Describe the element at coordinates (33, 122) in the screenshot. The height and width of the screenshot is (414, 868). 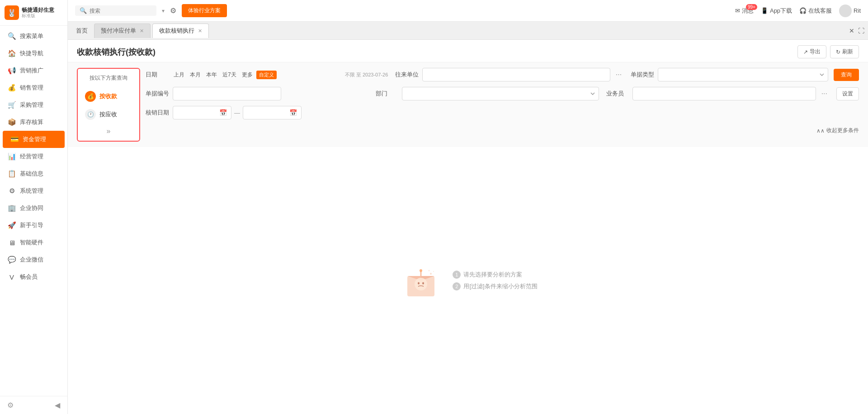
I see `sidebar-item-inventory: 📦 库存核算` at that location.